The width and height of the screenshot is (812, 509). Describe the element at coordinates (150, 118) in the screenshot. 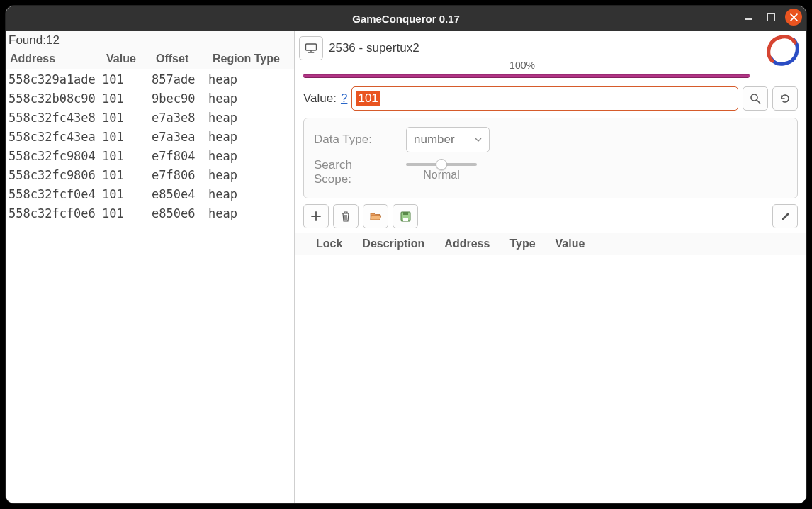

I see `result-row: 558c32fc43e8101e7a3e8heap` at that location.